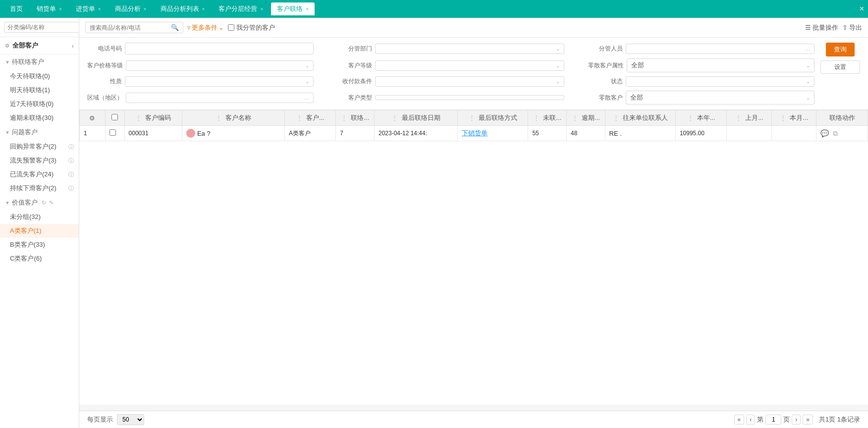 This screenshot has height=428, width=868. I want to click on last-page-button: », so click(808, 420).